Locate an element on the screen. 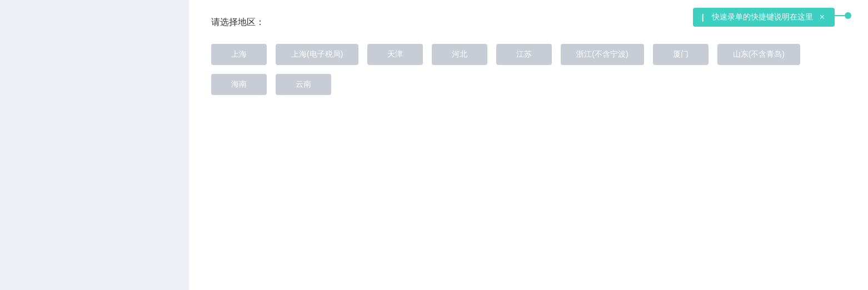  region-btn-zhejiang: 浙江(不含宁波) is located at coordinates (602, 54).